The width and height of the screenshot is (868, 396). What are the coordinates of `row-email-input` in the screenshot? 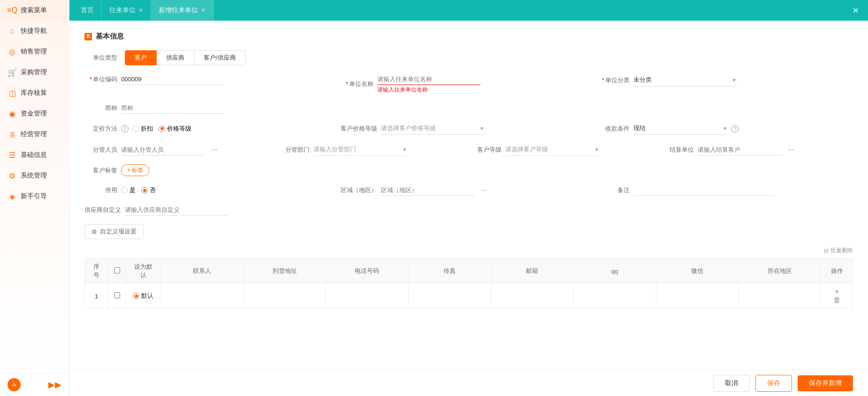 It's located at (532, 296).